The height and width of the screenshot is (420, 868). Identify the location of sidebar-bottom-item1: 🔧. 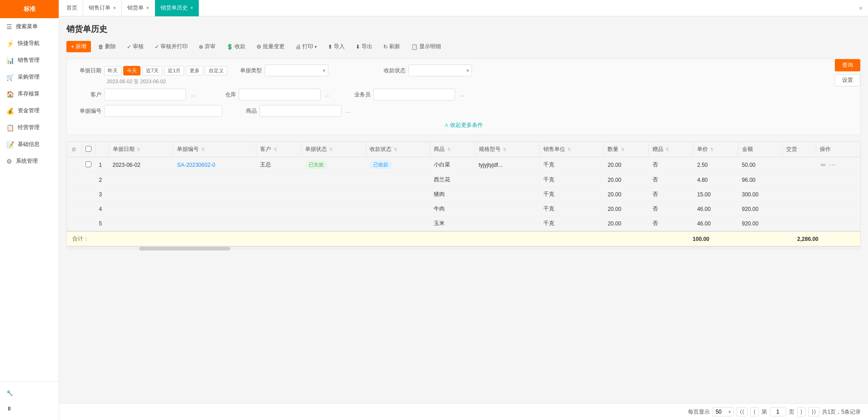
(29, 393).